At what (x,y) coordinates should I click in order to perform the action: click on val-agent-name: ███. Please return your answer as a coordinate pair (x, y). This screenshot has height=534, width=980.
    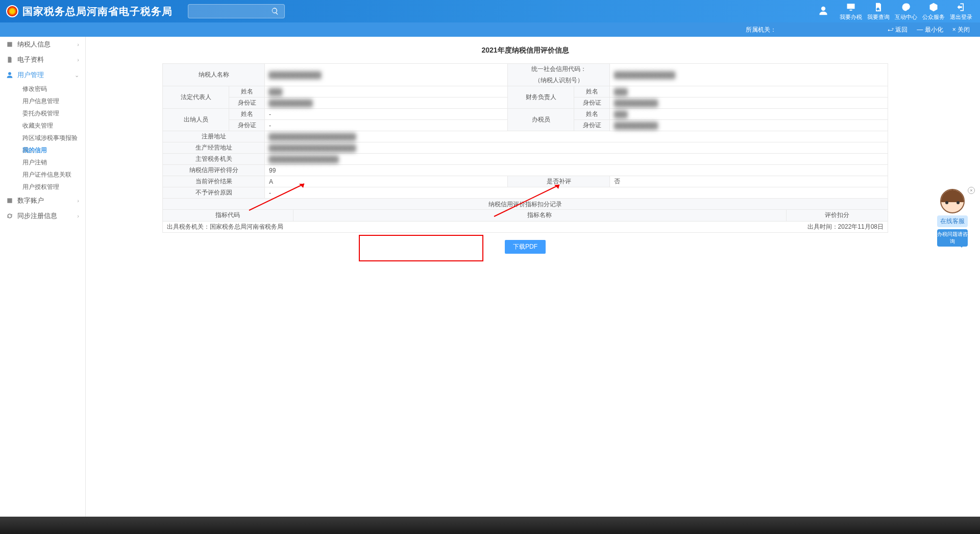
    Looking at the image, I should click on (749, 114).